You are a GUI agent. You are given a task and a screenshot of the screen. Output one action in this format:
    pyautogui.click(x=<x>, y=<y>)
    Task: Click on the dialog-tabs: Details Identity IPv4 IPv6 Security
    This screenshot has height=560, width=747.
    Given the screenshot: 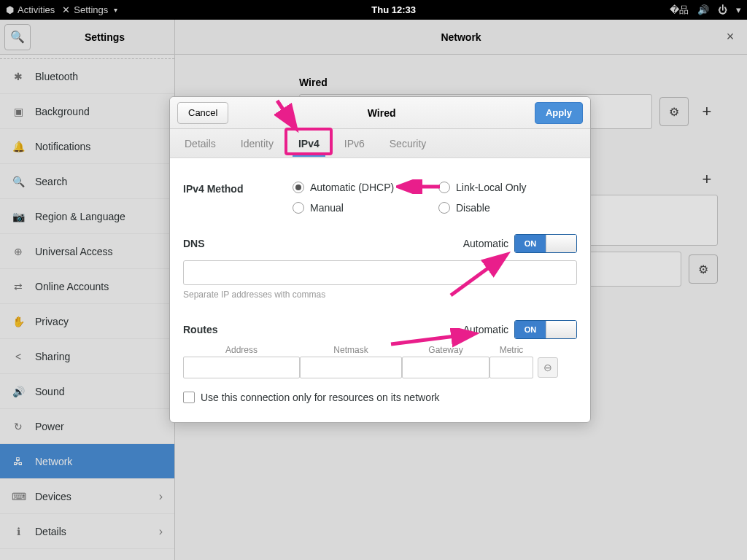 What is the action you would take?
    pyautogui.click(x=380, y=144)
    